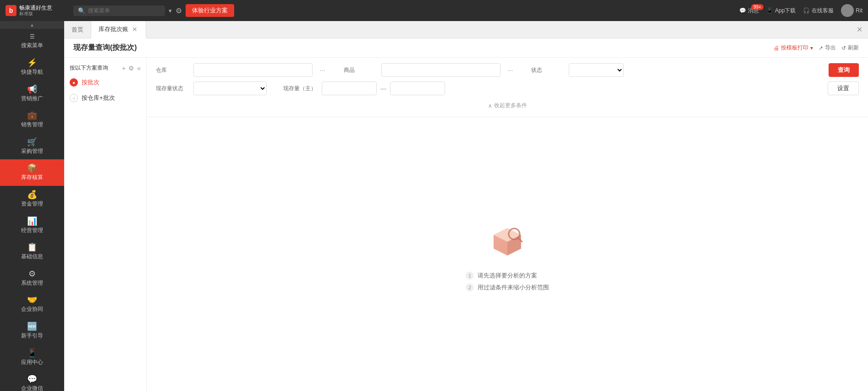 The width and height of the screenshot is (868, 391). What do you see at coordinates (119, 30) in the screenshot?
I see `tab-inventory-batch: 库存批次账 ✕` at bounding box center [119, 30].